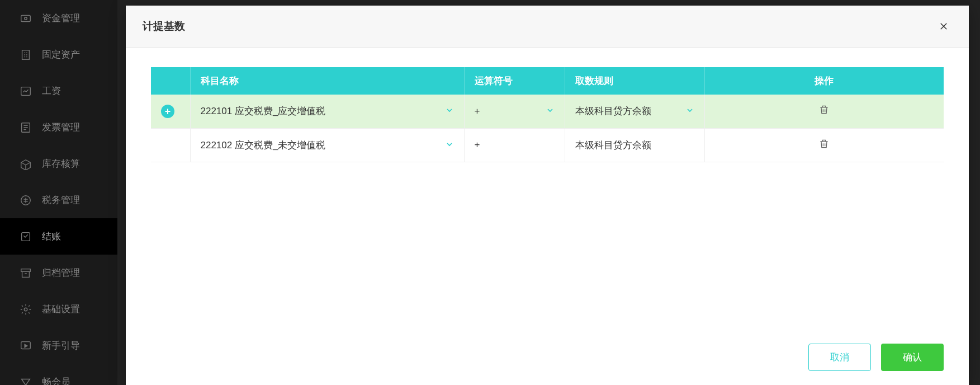 Image resolution: width=980 pixels, height=385 pixels. I want to click on col-header-add, so click(171, 81).